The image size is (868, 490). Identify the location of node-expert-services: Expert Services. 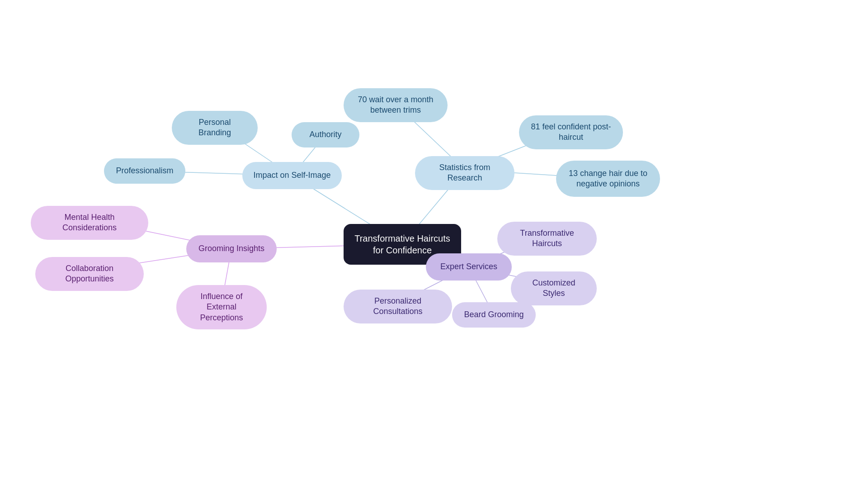
(469, 267).